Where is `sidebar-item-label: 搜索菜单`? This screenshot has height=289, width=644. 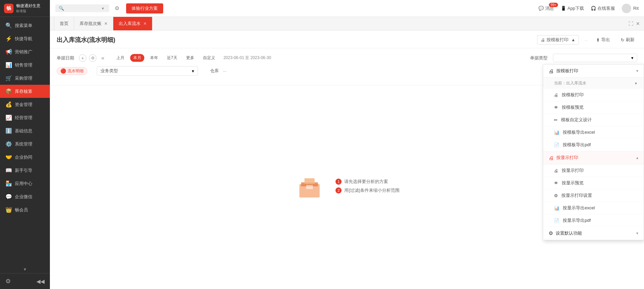 sidebar-item-label: 搜索菜单 is located at coordinates (24, 26).